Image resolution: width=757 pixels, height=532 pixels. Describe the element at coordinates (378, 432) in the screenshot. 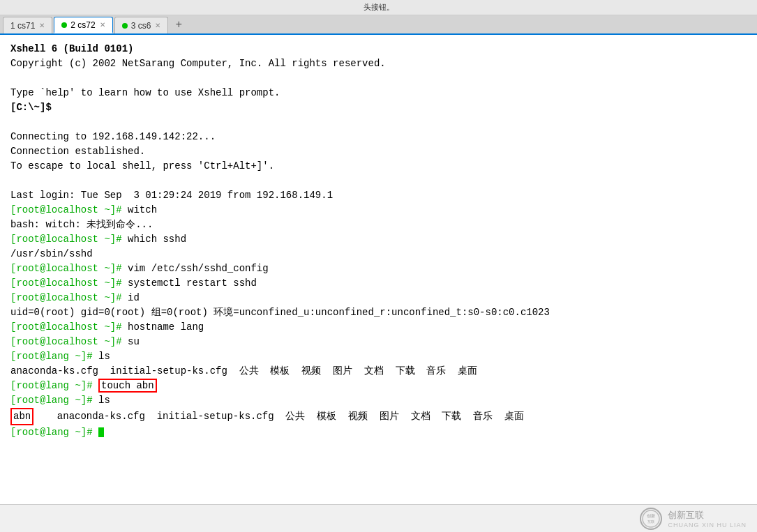

I see `terminal-line-27: [root@lang ~]#` at that location.